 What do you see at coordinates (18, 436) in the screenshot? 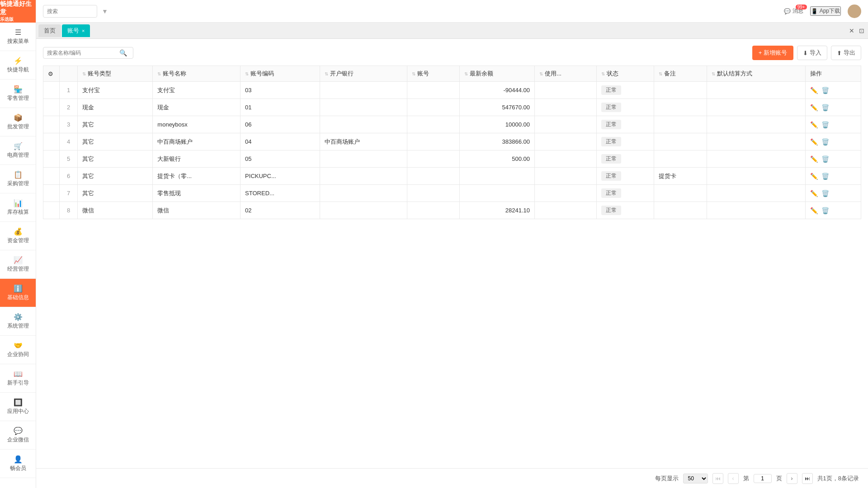
I see `sidebar-item-enterprise-wechat: 💬 企业微信` at bounding box center [18, 436].